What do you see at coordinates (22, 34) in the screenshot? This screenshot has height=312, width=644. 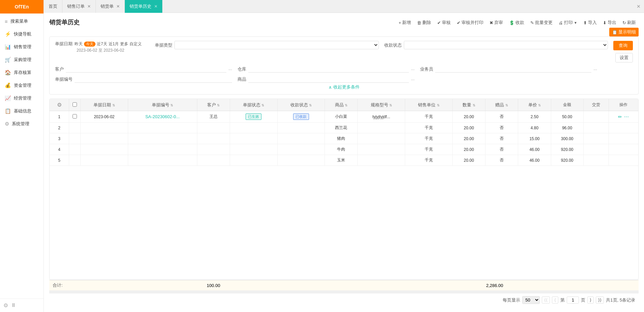 I see `sidebar-item-quick-nav: ⚡ 快捷导航` at bounding box center [22, 34].